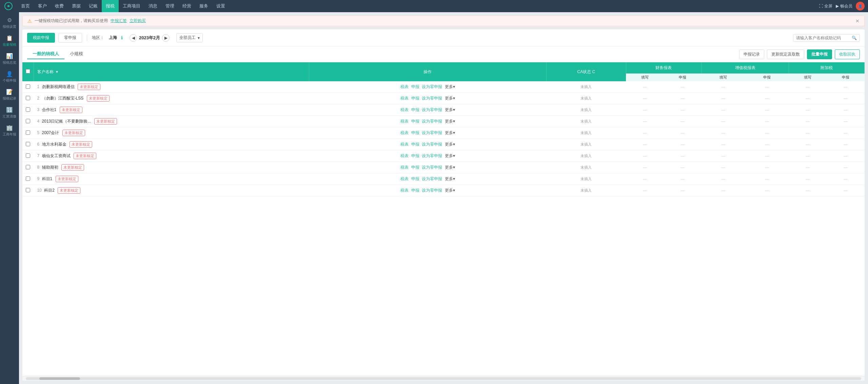 Image resolution: width=868 pixels, height=384 pixels. Describe the element at coordinates (752, 54) in the screenshot. I see `declaration-records-button: 申报记录` at that location.